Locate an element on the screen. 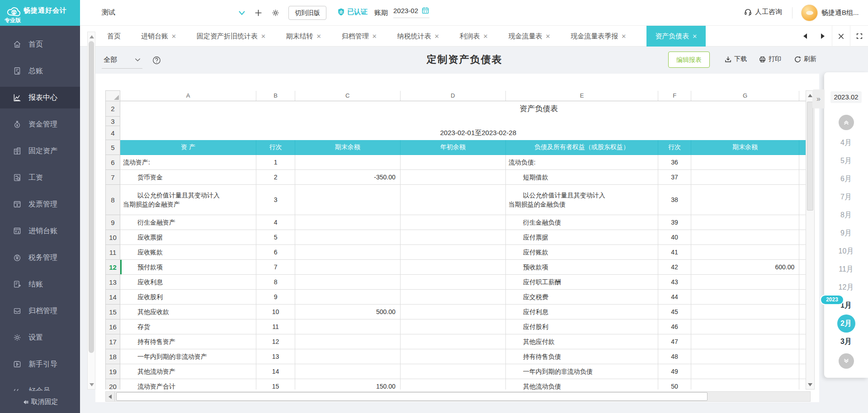  table-header-cell-8: 年初余额 is located at coordinates (802, 147).